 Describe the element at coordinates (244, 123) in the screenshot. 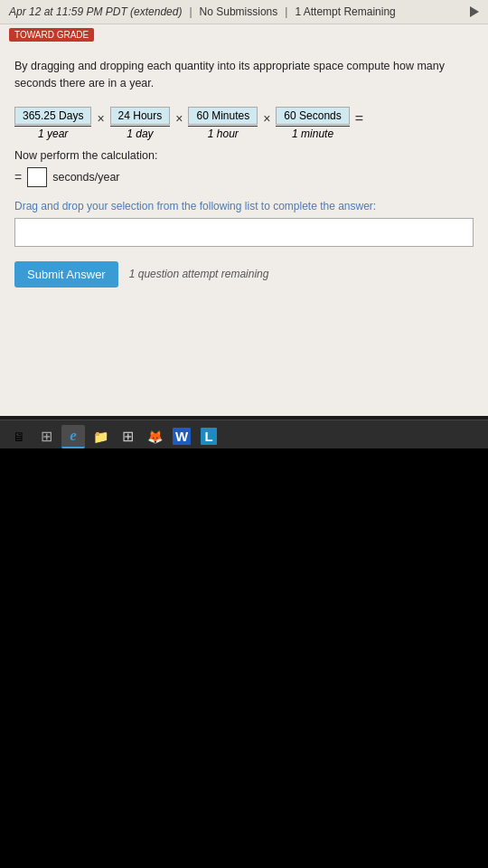

I see `fraction-equation: 365.25 Days 1 year × 24 Hours 1 day × 60…` at that location.